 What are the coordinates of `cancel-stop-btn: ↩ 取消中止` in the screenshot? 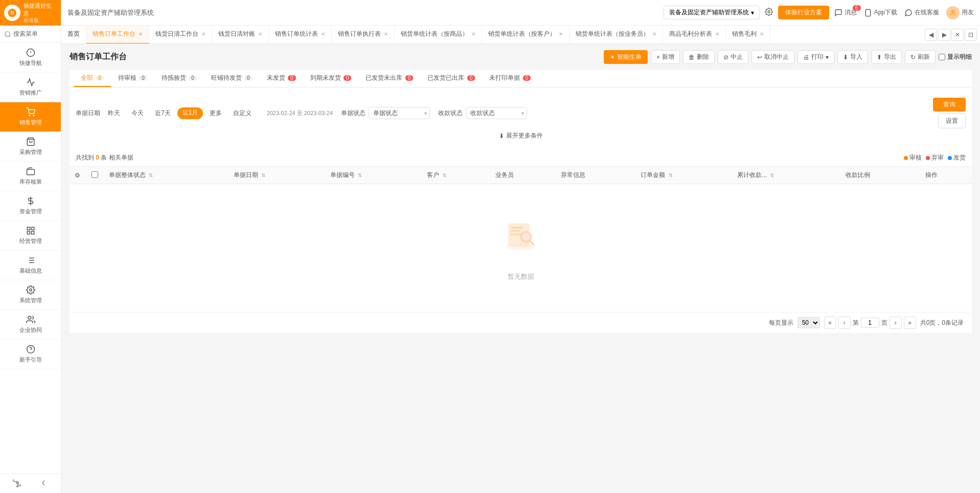 It's located at (773, 57).